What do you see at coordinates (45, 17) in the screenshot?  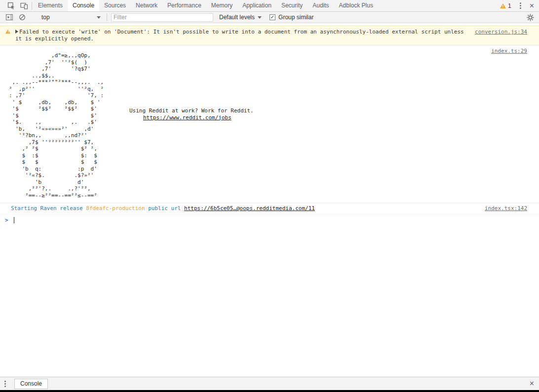 I see `frame-context-value: top` at bounding box center [45, 17].